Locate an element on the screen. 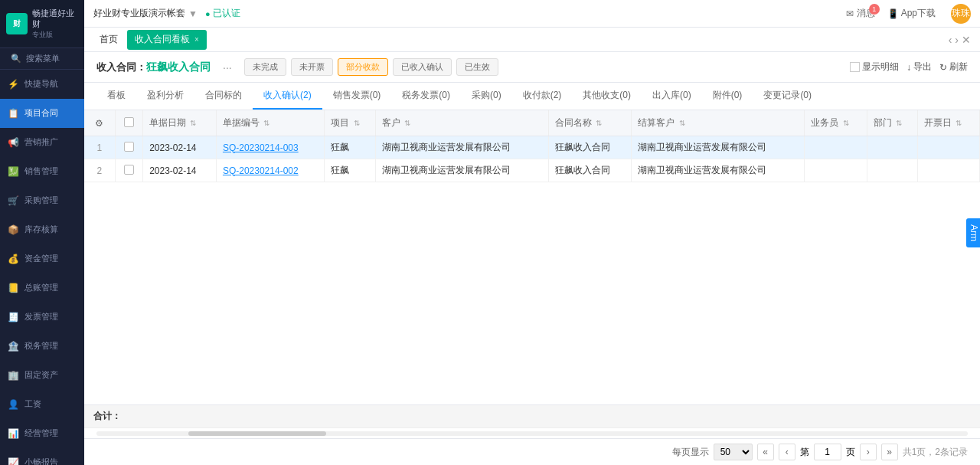 This screenshot has width=980, height=465. scroll-thumb is located at coordinates (257, 434).